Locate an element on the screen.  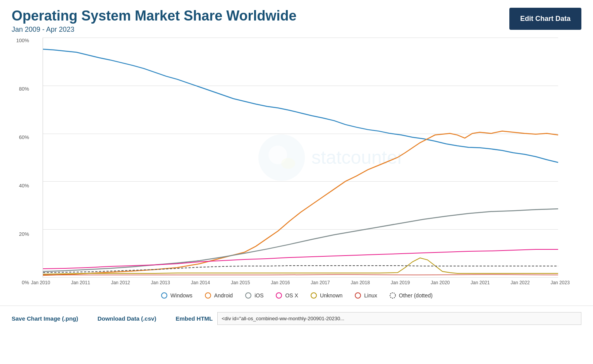
y-label-0: 0% is located at coordinates (21, 283).